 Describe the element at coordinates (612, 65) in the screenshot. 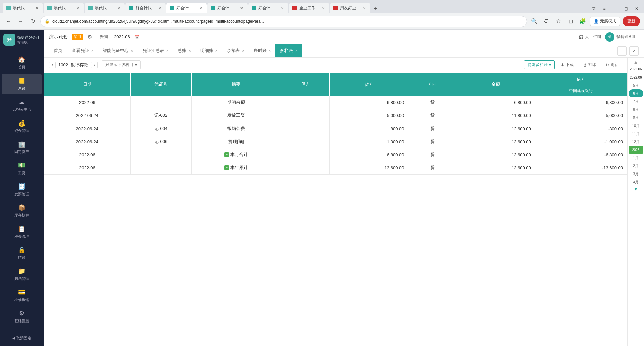

I see `refresh-table-button: ↻ 刷新` at that location.